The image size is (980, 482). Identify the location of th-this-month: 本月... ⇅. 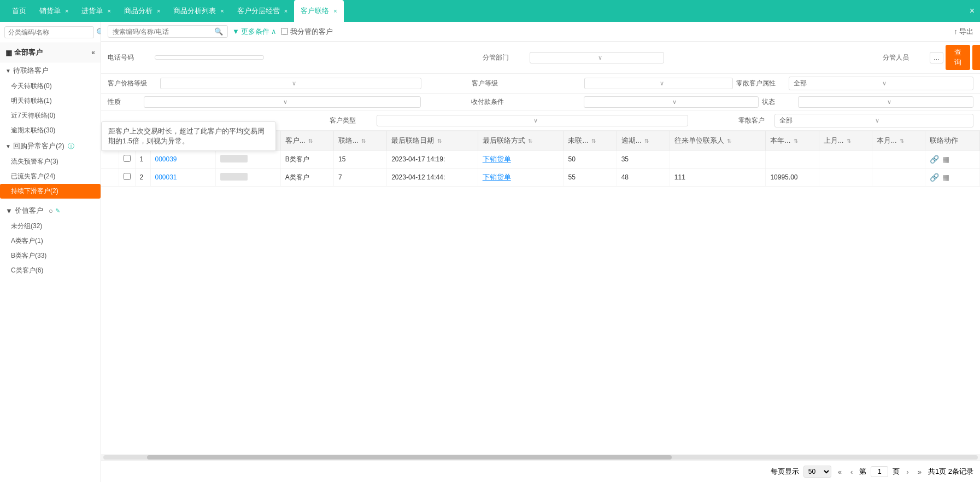
(899, 141).